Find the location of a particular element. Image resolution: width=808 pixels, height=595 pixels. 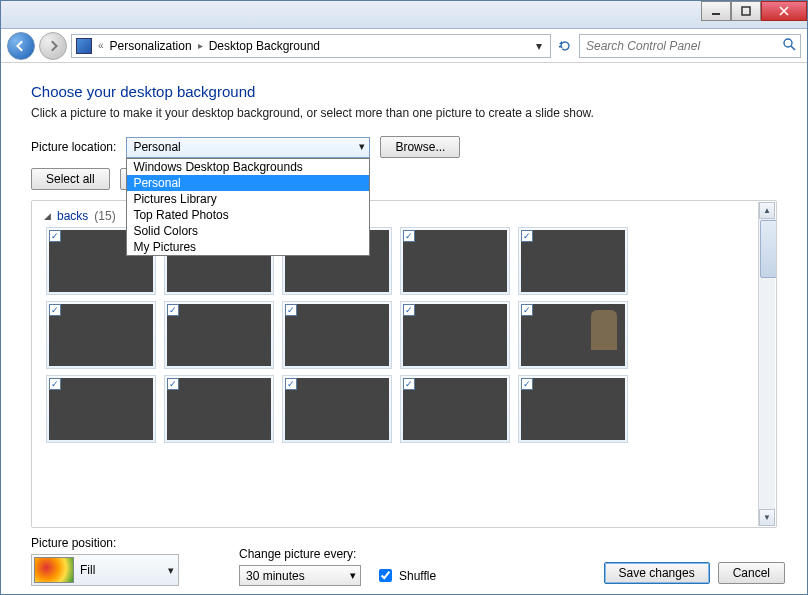

location-option-pictures-library: Pictures Library is located at coordinates (248, 199).